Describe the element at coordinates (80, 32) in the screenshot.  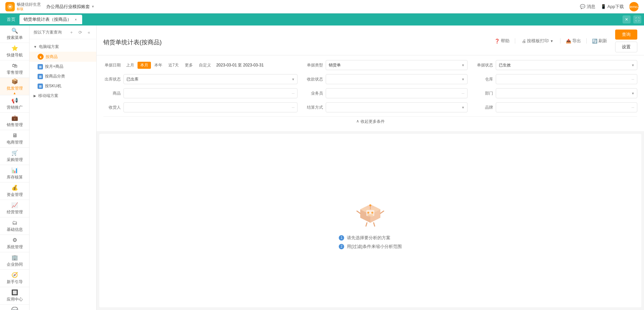
I see `refresh-scheme-button: ⟳` at that location.